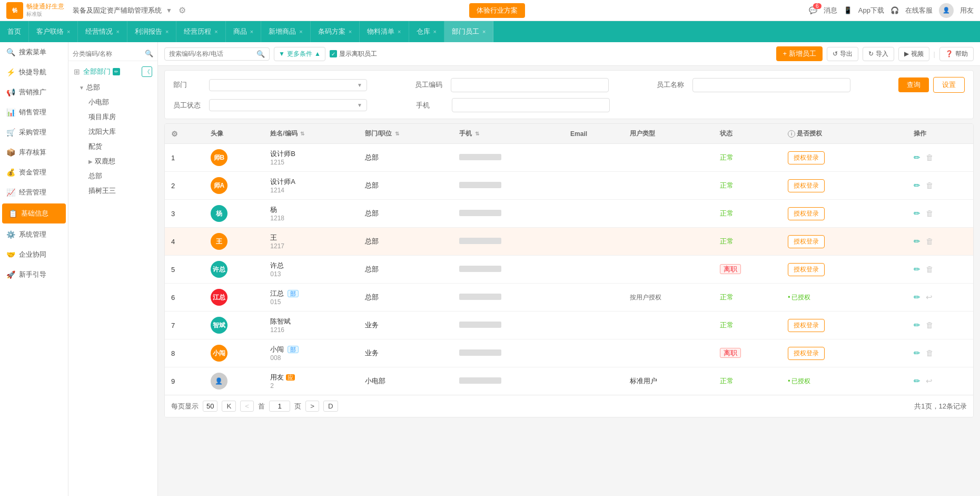 This screenshot has height=496, width=980. Describe the element at coordinates (201, 32) in the screenshot. I see `tab-history: 经营历程 ×` at that location.